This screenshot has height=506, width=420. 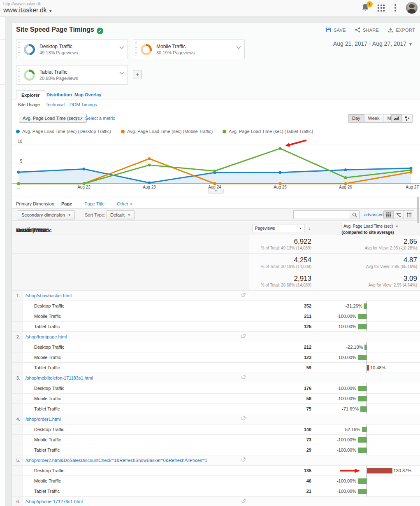 What do you see at coordinates (355, 215) in the screenshot?
I see `search-button` at bounding box center [355, 215].